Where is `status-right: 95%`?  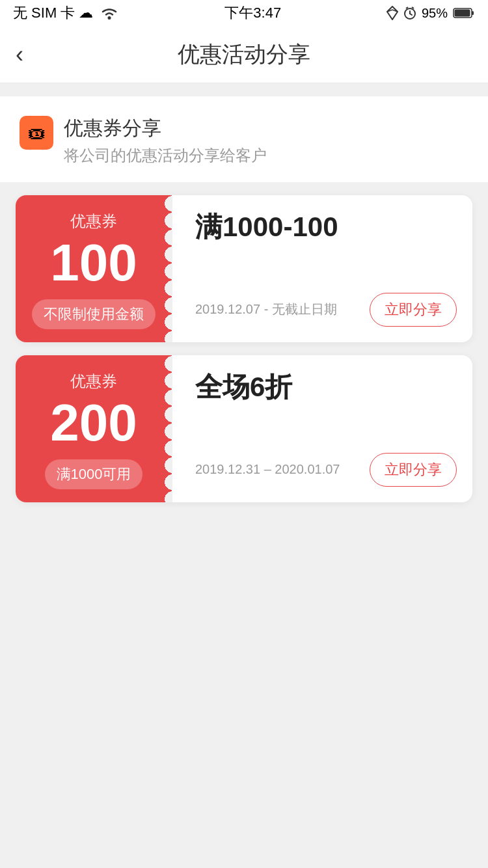
status-right: 95% is located at coordinates (431, 13).